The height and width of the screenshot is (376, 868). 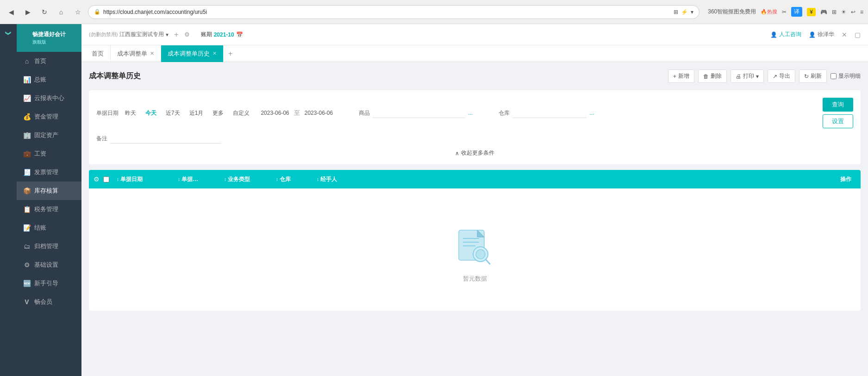 What do you see at coordinates (747, 76) in the screenshot?
I see `print-button: 🖨 打印 ▾` at bounding box center [747, 76].